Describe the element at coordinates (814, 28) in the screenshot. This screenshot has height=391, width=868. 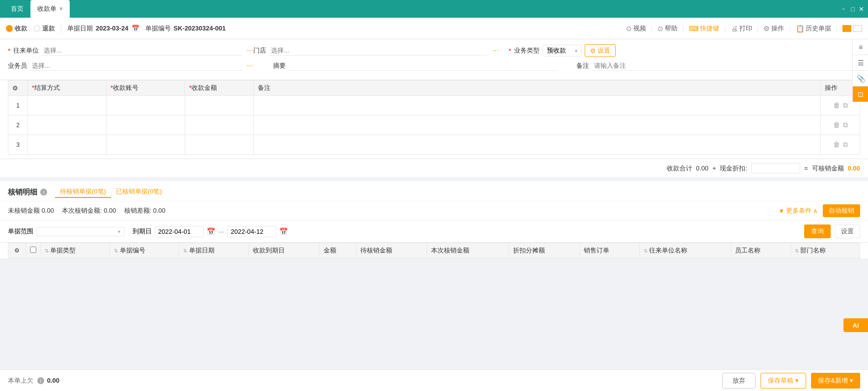
I see `history-btn: 📋 历史单据` at that location.